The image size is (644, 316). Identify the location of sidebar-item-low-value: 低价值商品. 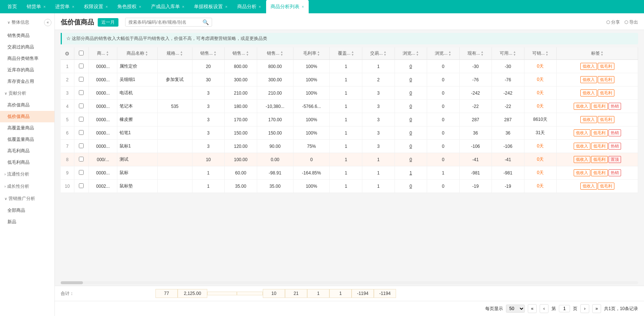
(27, 117).